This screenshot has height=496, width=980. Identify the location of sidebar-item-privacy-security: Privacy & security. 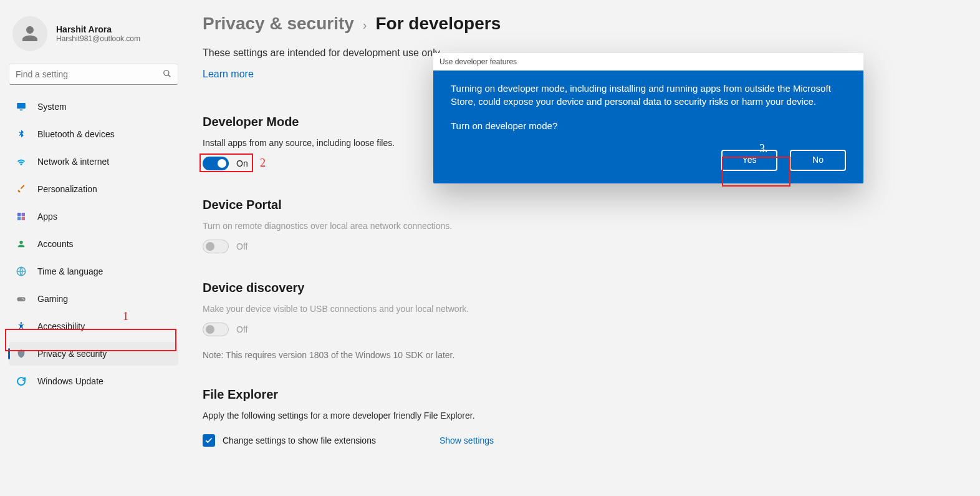
(94, 354).